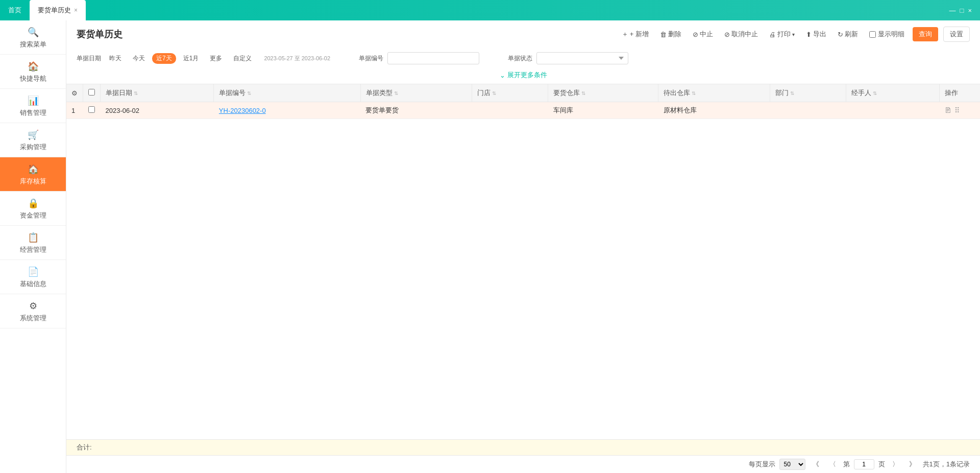  Describe the element at coordinates (671, 34) in the screenshot. I see `delete-button: 🗑 删除` at that location.